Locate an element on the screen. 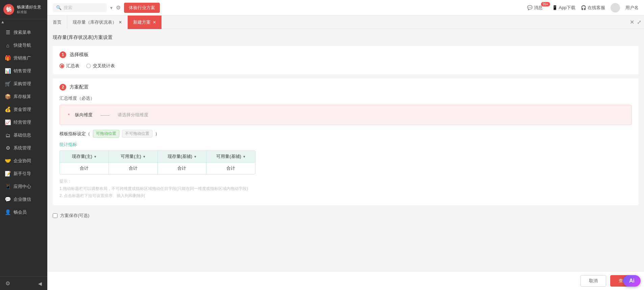  expand-tab-icon: ⤢ is located at coordinates (639, 22).